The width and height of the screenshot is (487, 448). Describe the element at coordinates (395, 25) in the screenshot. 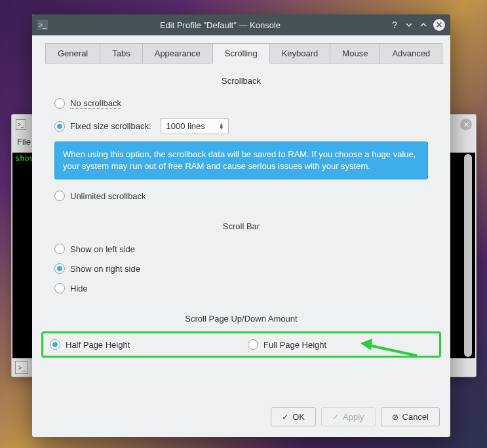

I see `help-button: ?` at that location.